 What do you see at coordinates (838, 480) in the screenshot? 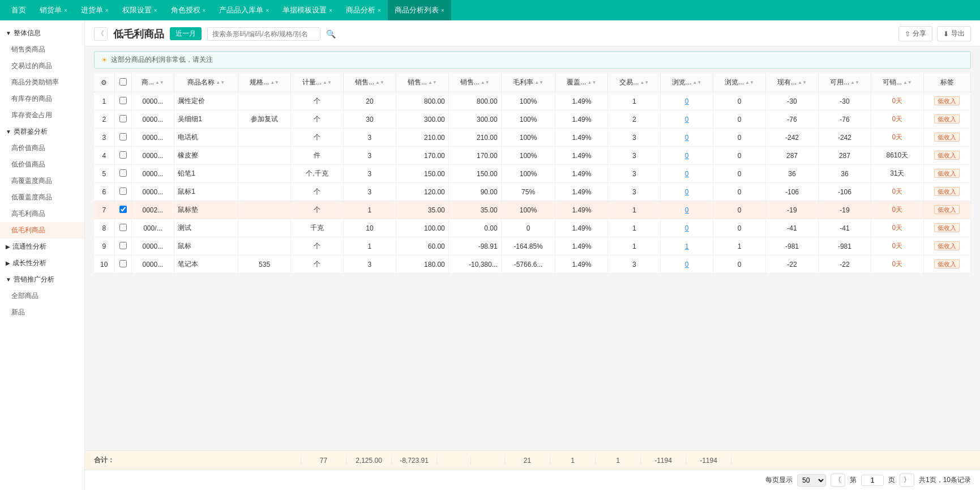
I see `prev-page-button: 〈` at bounding box center [838, 480].